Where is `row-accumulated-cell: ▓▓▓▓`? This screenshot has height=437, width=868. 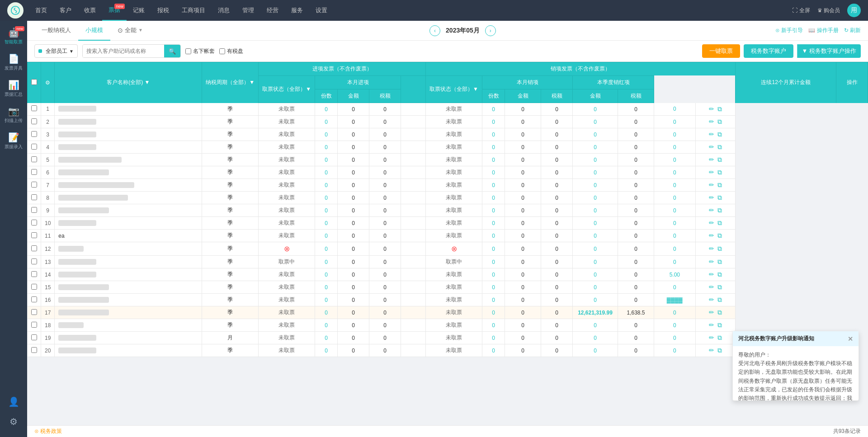
row-accumulated-cell: ▓▓▓▓ is located at coordinates (675, 300).